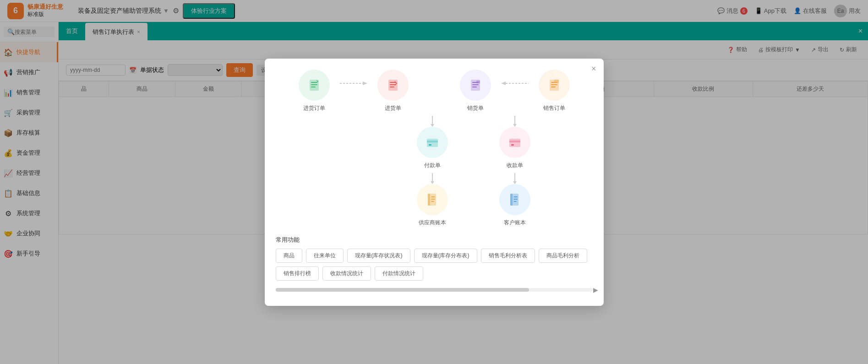 The image size is (868, 364). I want to click on modal-scrollbar: ▶, so click(434, 290).